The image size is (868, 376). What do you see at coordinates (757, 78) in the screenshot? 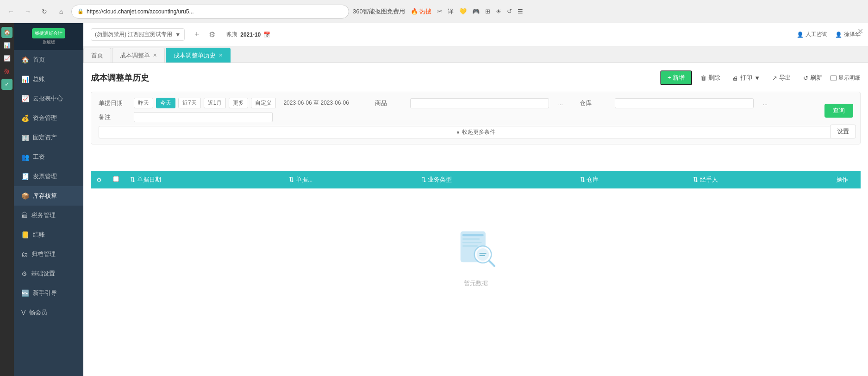
I see `print-dropdown-icon: ▼` at bounding box center [757, 78].